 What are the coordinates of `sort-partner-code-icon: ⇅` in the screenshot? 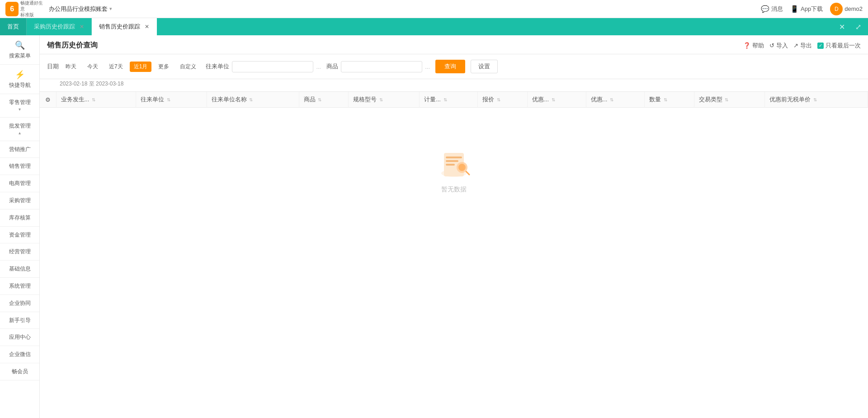 It's located at (169, 100).